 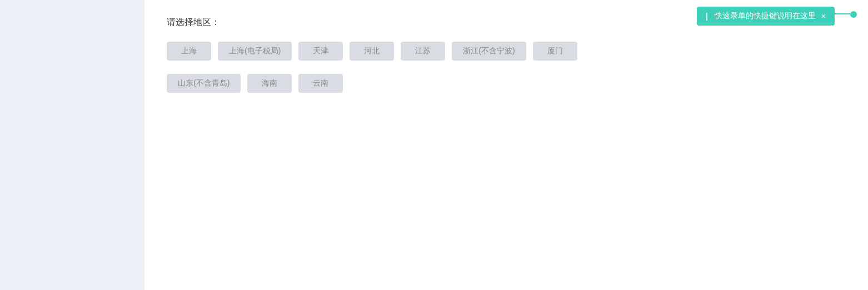 What do you see at coordinates (506, 67) in the screenshot?
I see `region-buttons: 上海 上海(电子税局) 天津 河北 江苏 浙江(不含宁波) 厦门 山东(不含青岛…` at bounding box center [506, 67].